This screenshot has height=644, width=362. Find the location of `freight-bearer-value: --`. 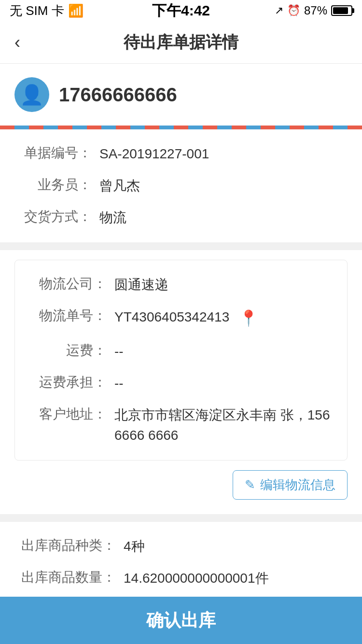

freight-bearer-value: -- is located at coordinates (223, 383).